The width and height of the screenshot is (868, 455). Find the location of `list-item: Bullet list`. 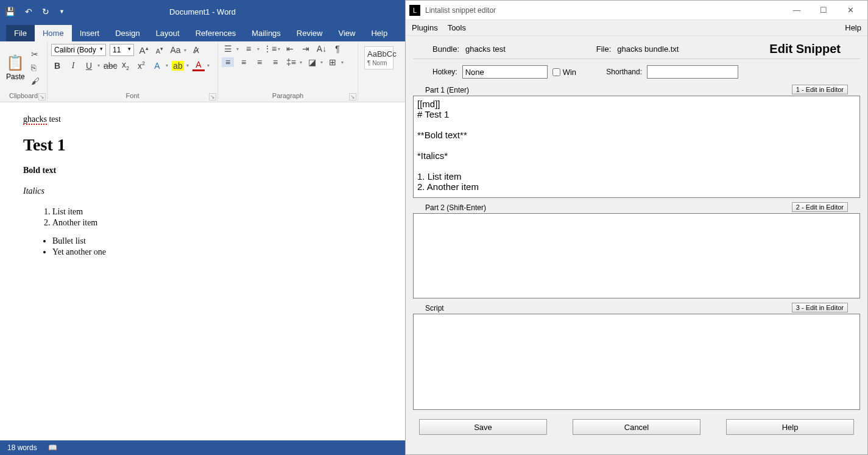

list-item: Bullet list is located at coordinates (217, 241).